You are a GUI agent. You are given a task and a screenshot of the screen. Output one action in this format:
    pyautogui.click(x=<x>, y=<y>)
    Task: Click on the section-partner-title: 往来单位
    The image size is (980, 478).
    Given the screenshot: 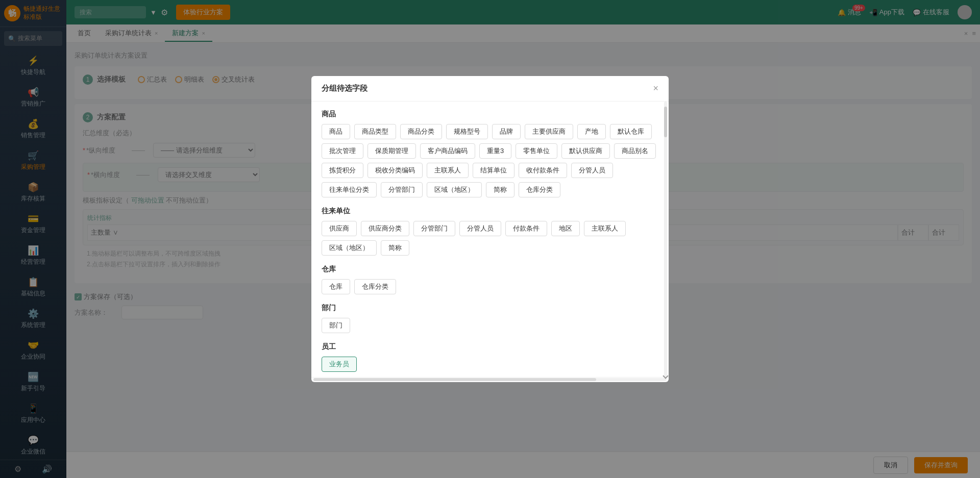 What is the action you would take?
    pyautogui.click(x=490, y=211)
    